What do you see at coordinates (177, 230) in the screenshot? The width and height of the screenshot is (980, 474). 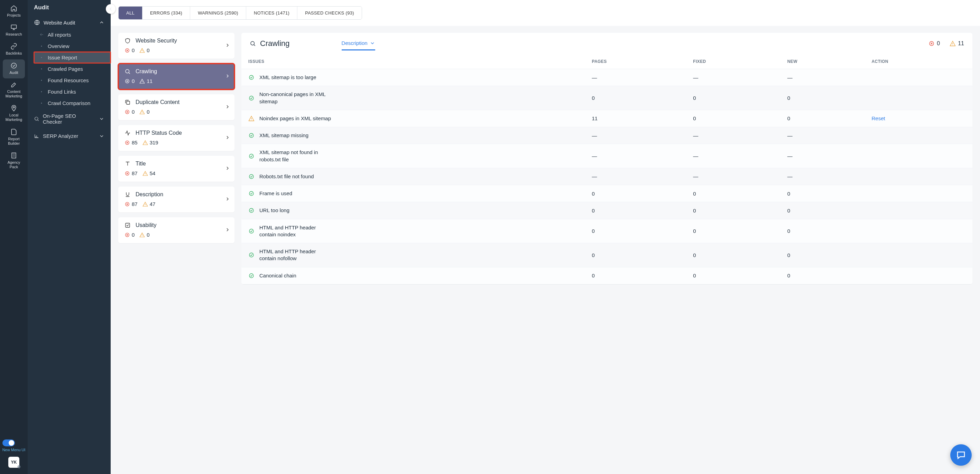 I see `category-card-usability: Usability 0 0` at bounding box center [177, 230].